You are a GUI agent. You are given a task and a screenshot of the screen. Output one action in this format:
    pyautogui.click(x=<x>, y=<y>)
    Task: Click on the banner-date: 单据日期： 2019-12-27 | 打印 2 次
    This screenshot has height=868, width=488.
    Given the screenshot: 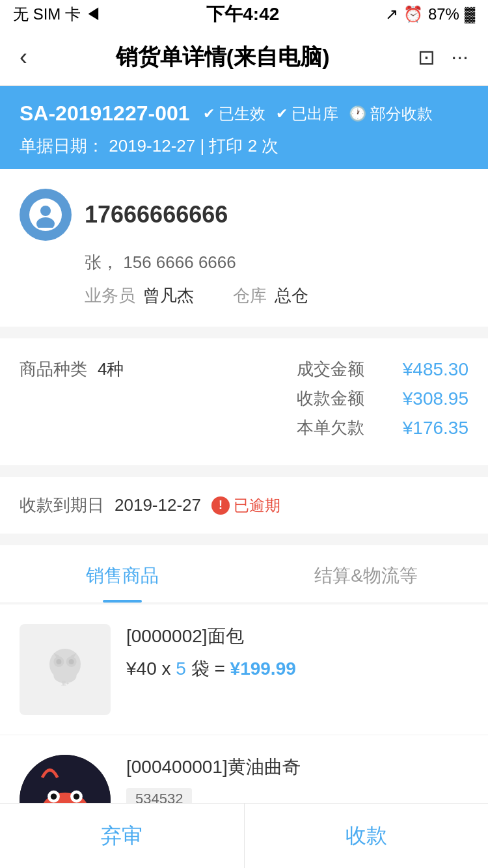 What is the action you would take?
    pyautogui.click(x=244, y=146)
    